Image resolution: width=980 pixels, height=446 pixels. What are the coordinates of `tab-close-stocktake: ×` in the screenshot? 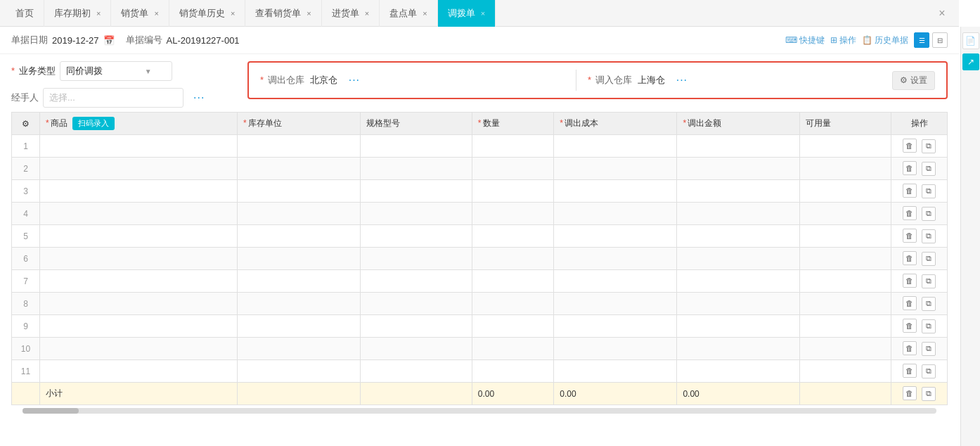 It's located at (425, 13).